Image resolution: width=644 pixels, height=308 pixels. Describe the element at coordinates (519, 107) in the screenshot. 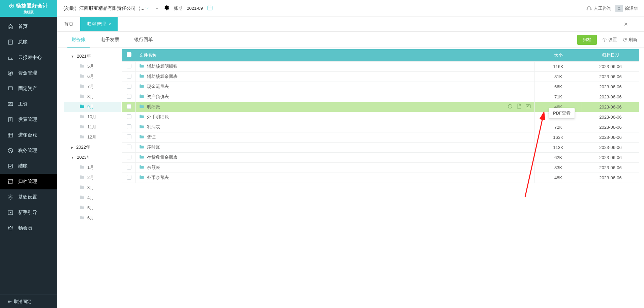

I see `pdf-icon` at that location.